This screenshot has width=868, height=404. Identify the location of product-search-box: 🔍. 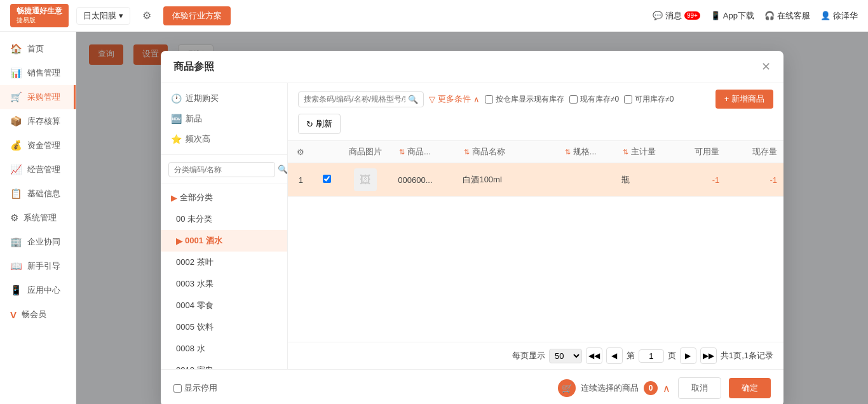
(361, 99).